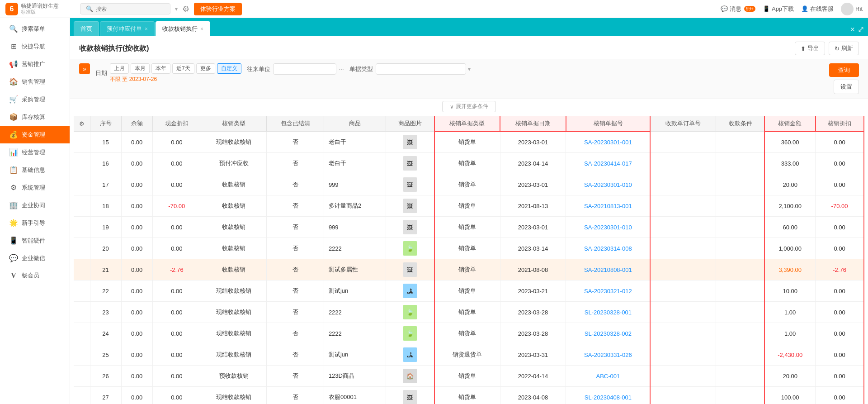  Describe the element at coordinates (35, 205) in the screenshot. I see `sidebar-item-enterprise: 🏢 企业协同` at that location.